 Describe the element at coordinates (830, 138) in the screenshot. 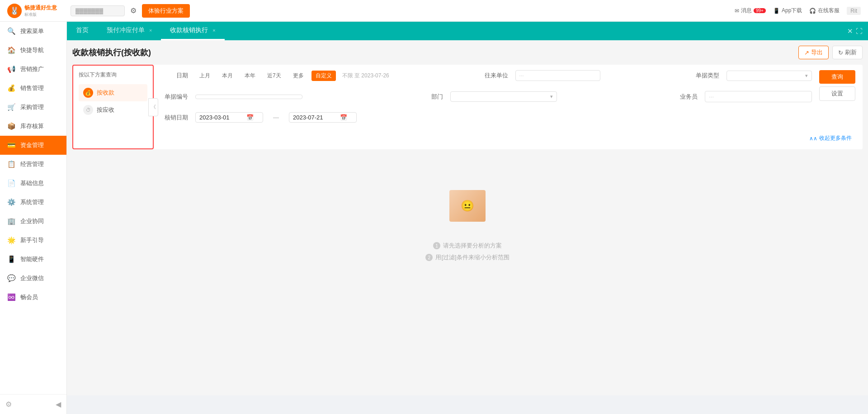

I see `collapse-more-btn: ∧∧ 收起更多条件` at that location.